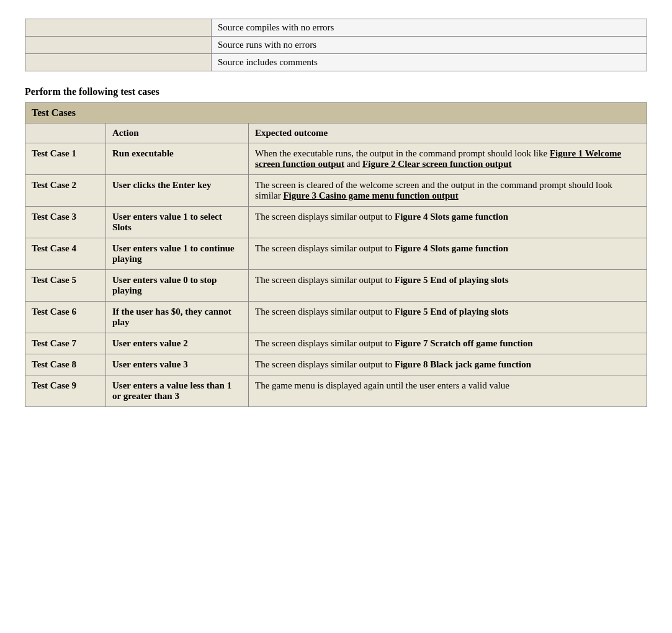  Describe the element at coordinates (66, 222) in the screenshot. I see `test-case-label: Test Case 3` at that location.